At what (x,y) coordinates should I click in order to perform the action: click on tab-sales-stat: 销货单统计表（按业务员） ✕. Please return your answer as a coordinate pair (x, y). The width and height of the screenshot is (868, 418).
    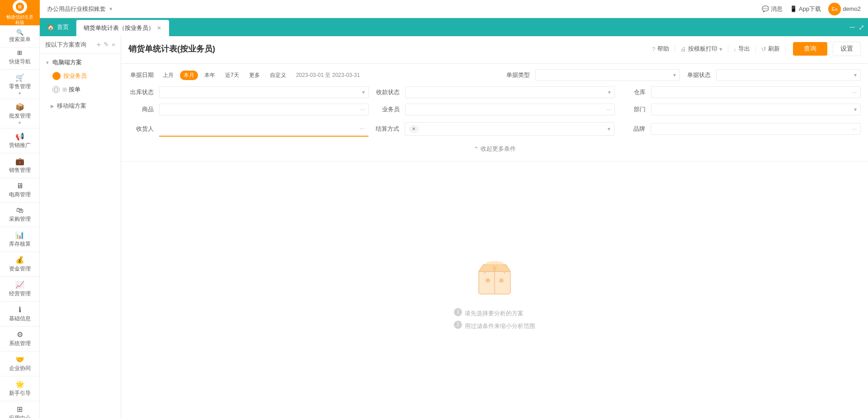
    Looking at the image, I should click on (123, 28).